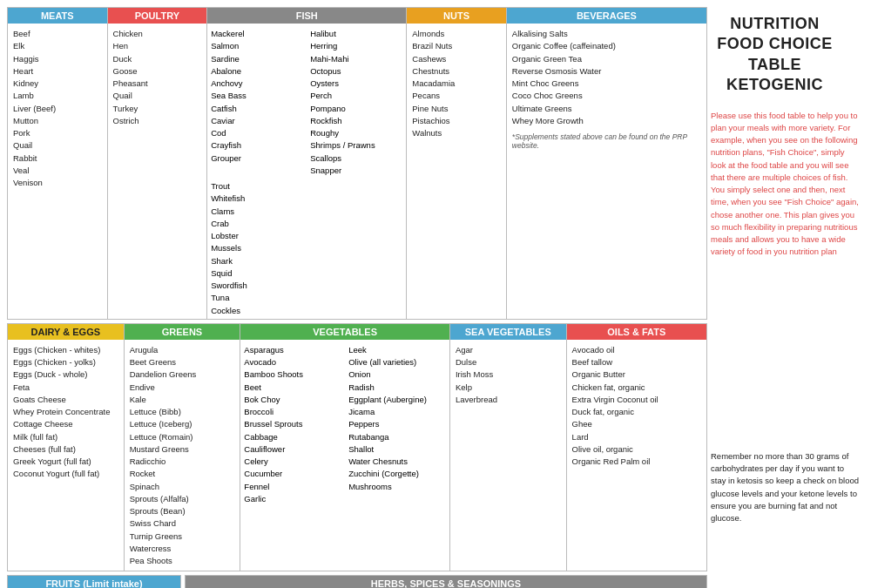 This screenshot has width=871, height=588. I want to click on fish-col2: HalibutHerringMahi-MahiOctopusOystersPer…, so click(356, 103).